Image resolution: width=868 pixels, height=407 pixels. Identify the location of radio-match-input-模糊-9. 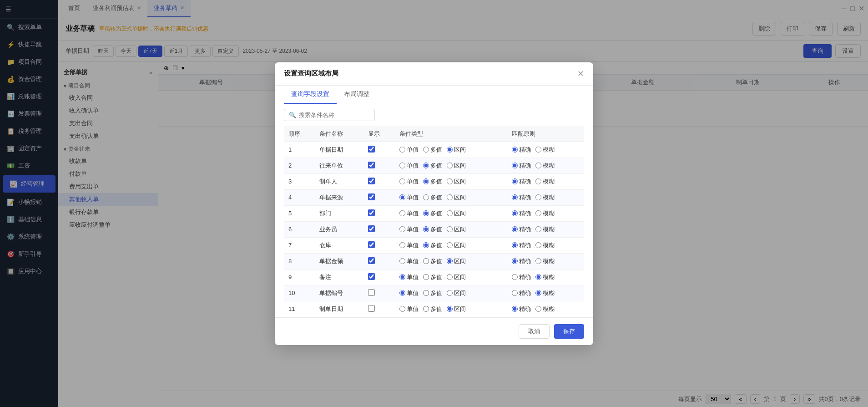
(539, 277).